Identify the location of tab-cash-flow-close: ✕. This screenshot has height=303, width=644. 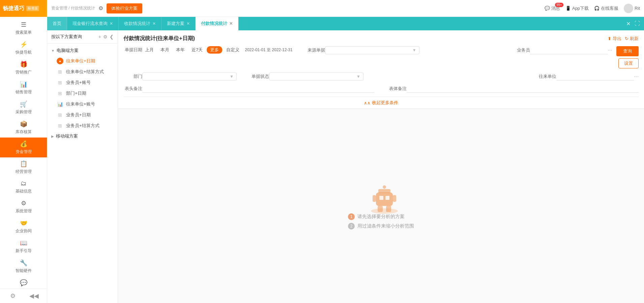
(111, 24).